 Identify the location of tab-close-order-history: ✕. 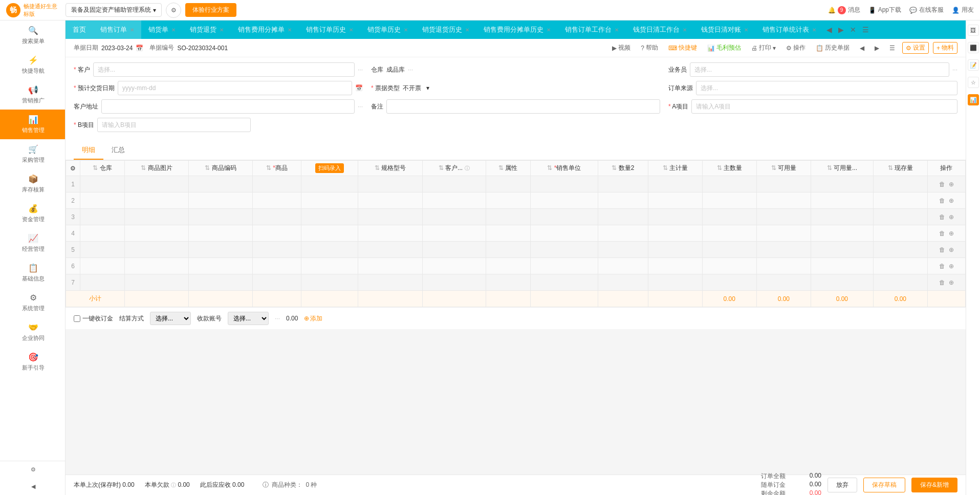
(351, 30).